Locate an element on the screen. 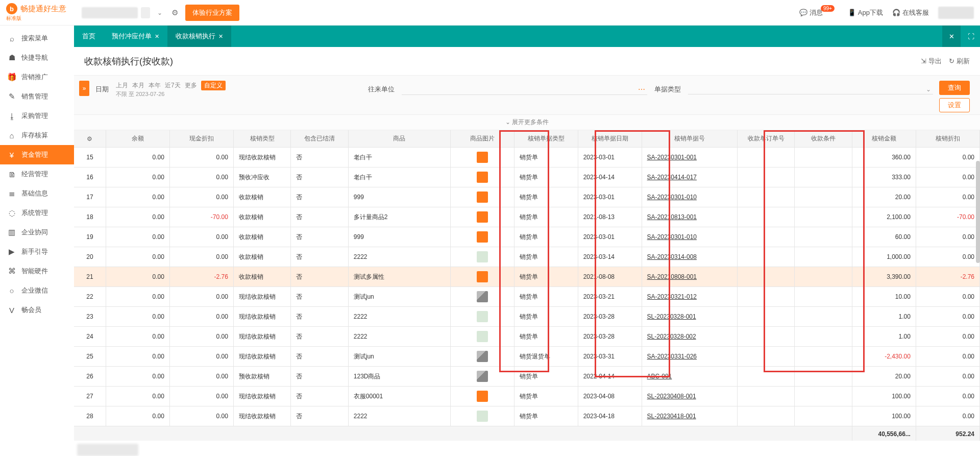  sidebar-item-营销推广: 🎁营销推广 is located at coordinates (37, 77).